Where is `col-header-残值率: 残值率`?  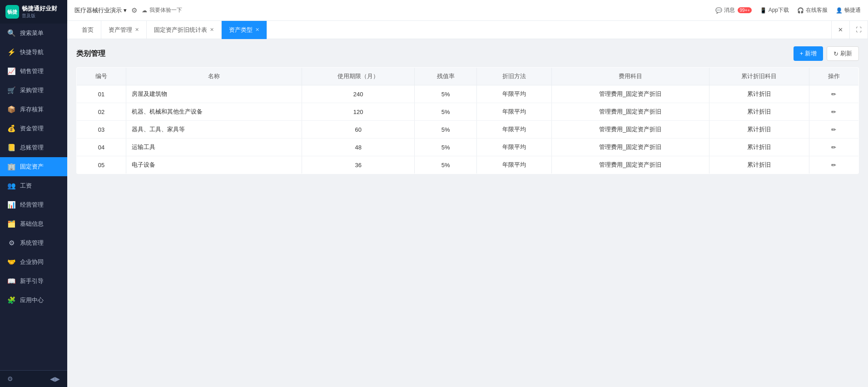
col-header-残值率: 残值率 is located at coordinates (446, 76).